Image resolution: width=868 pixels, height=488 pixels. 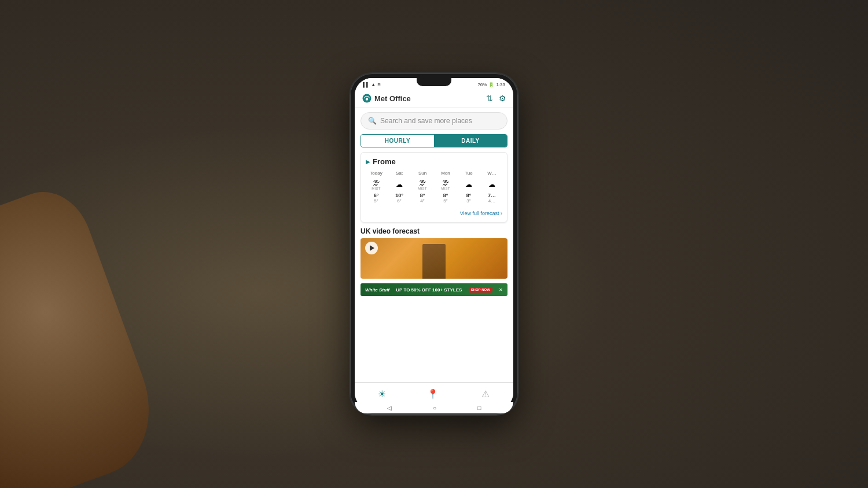 What do you see at coordinates (373, 121) in the screenshot?
I see `search-icon: 🔍` at bounding box center [373, 121].